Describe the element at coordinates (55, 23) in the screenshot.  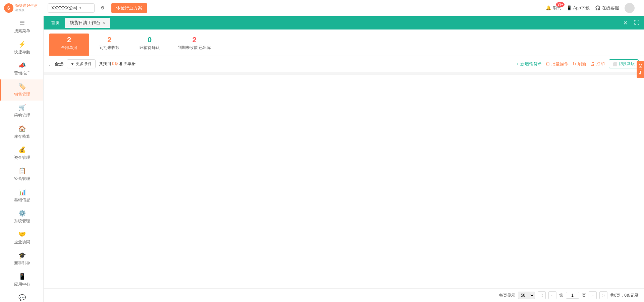
I see `tab-home-label: 首页` at that location.